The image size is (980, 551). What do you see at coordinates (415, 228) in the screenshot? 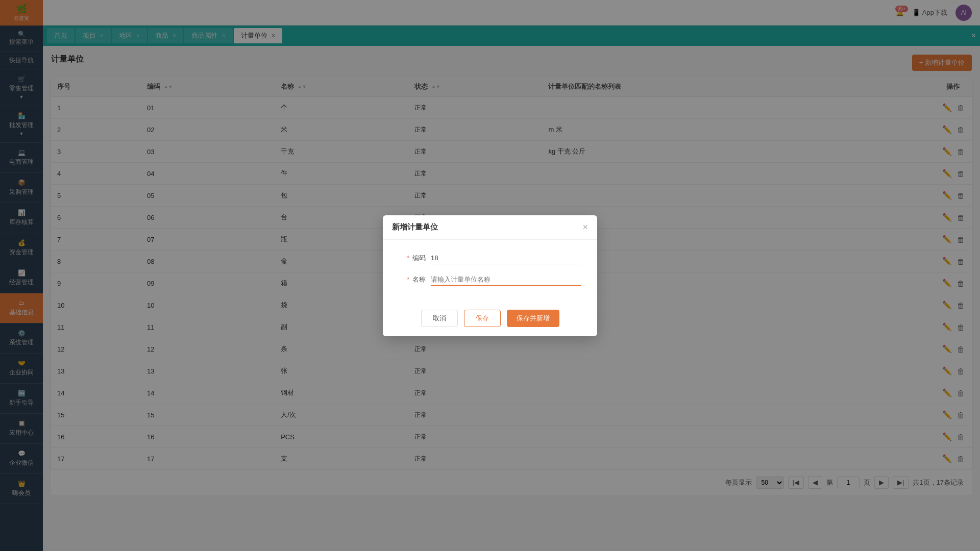
I see `modal-title: 新增计量单位` at bounding box center [415, 228].